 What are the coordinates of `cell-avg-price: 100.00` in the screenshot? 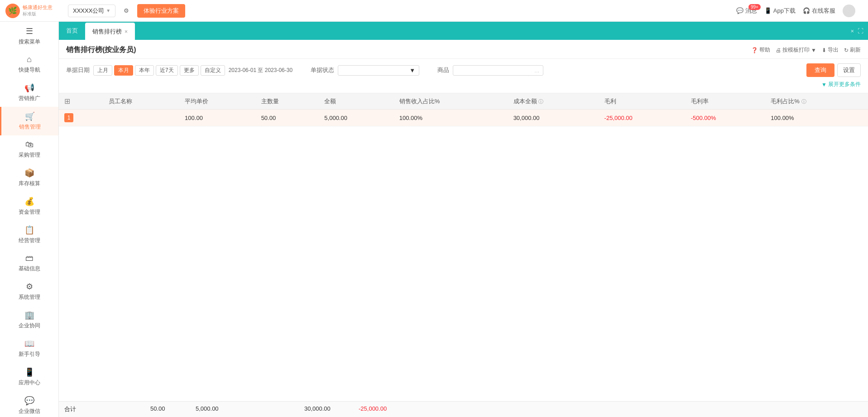 It's located at (217, 118).